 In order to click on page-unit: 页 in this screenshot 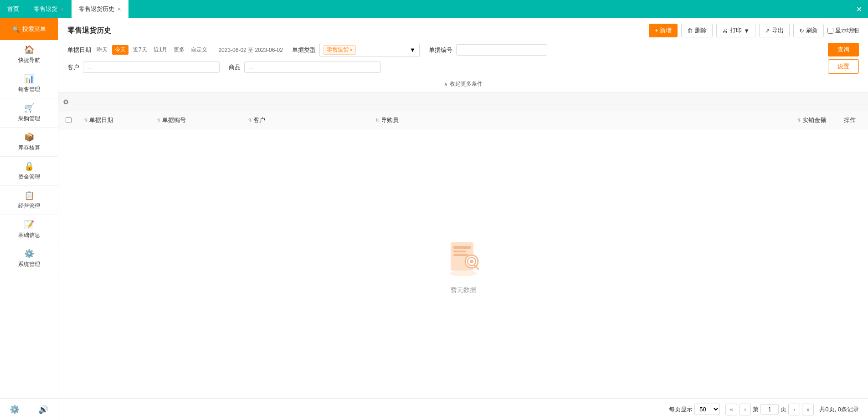, I will do `click(784, 410)`.